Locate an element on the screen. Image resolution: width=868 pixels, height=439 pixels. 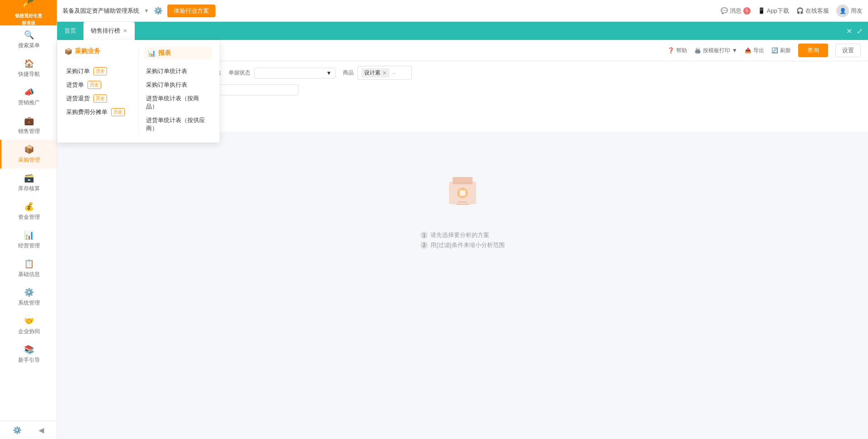
menu-item-purchase-expense: 采购费用分摊单 历史 is located at coordinates (99, 112).